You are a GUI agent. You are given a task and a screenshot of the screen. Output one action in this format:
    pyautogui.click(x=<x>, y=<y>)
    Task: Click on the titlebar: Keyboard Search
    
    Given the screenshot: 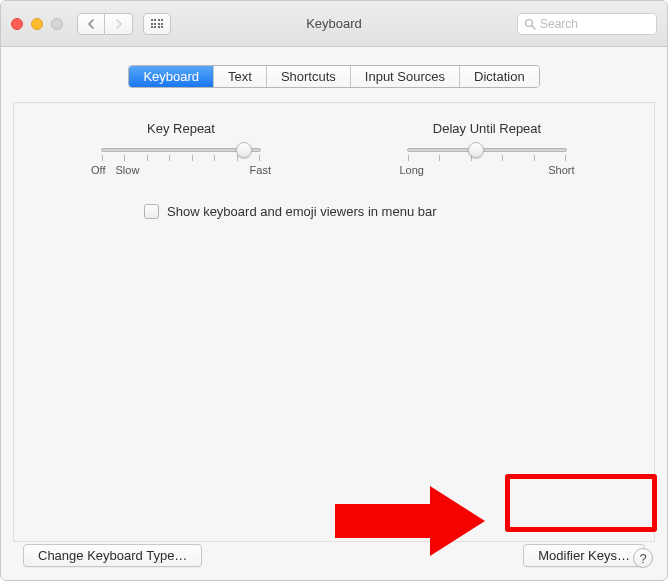 What is the action you would take?
    pyautogui.click(x=334, y=24)
    